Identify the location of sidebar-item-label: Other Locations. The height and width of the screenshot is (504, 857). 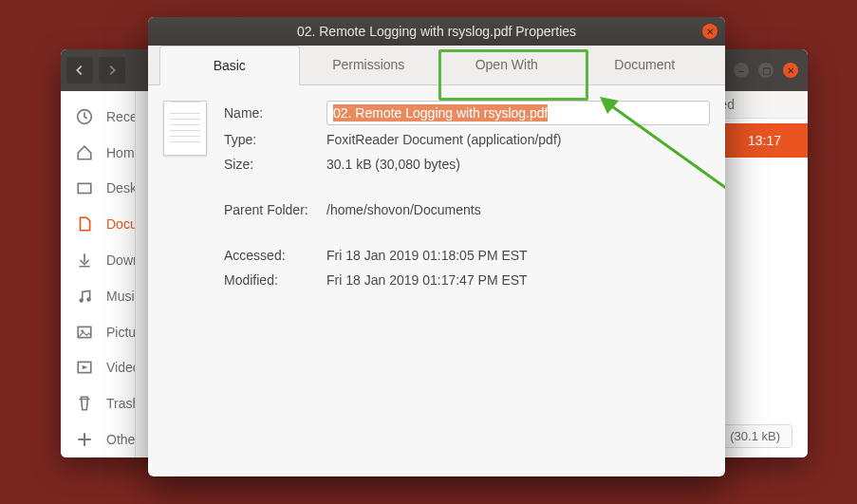
(121, 439).